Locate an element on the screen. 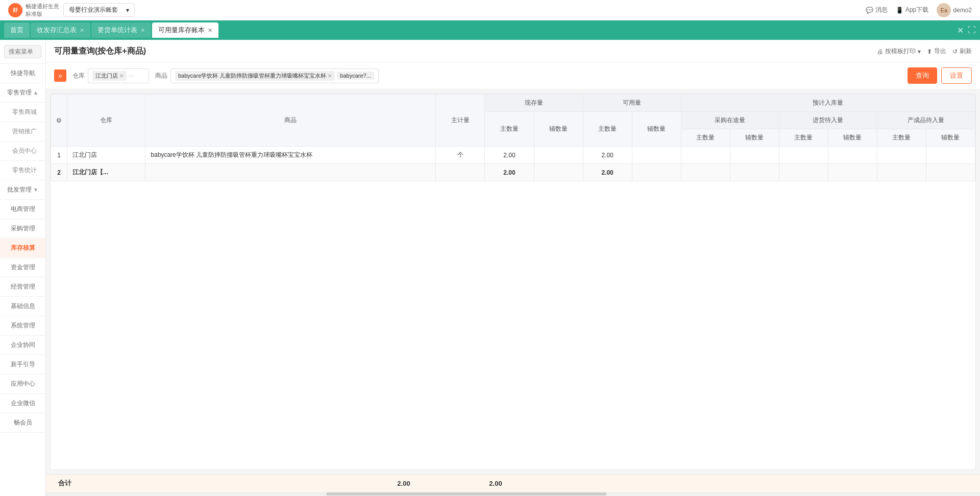  sidebar-item-retail-mall: 零售商城 is located at coordinates (22, 112).